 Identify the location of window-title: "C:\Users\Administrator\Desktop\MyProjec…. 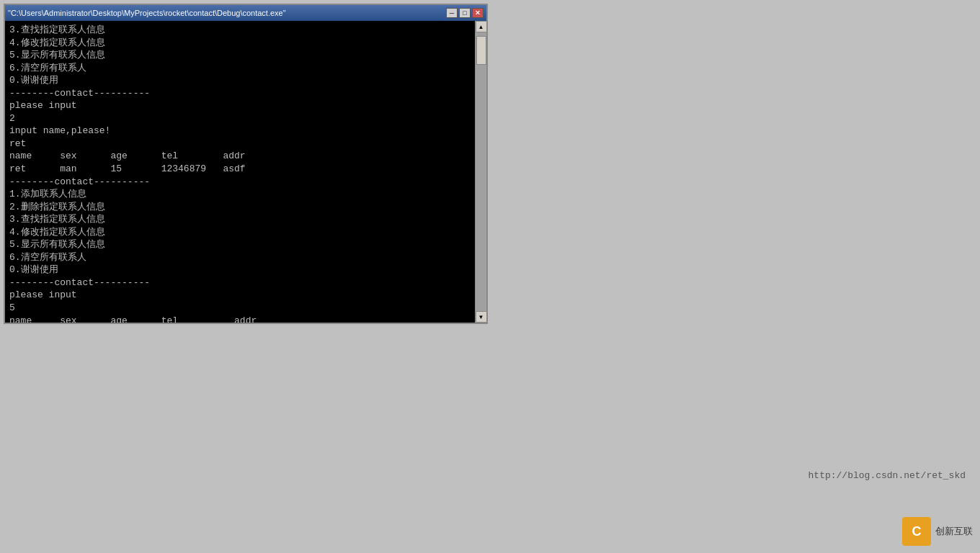
(227, 13).